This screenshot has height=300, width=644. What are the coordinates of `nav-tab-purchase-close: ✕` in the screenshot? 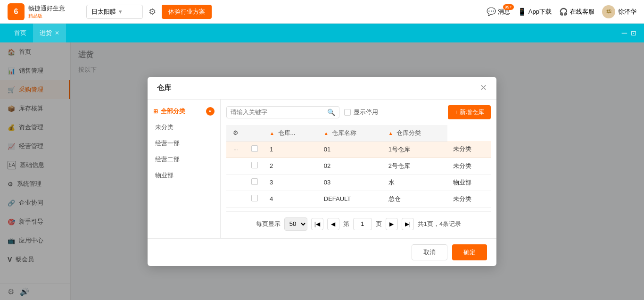 It's located at (57, 33).